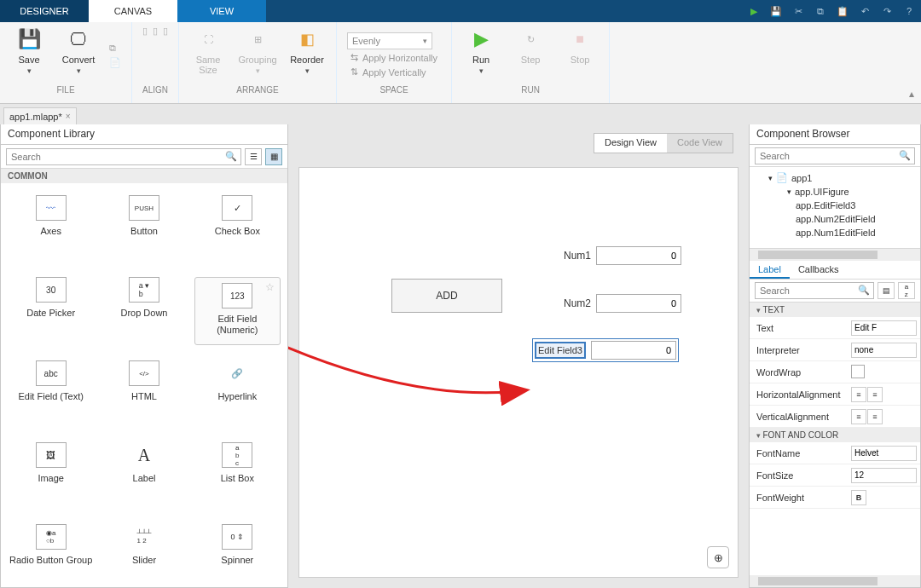  I want to click on component-html: </>HTML, so click(143, 394).